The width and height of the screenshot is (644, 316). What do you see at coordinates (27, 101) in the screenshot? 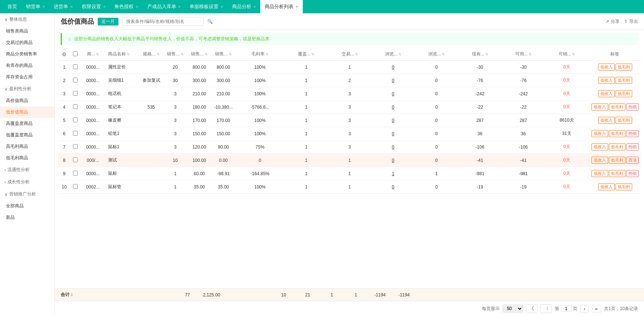
I see `sidebar-item-high-value: 高价值商品` at bounding box center [27, 101].